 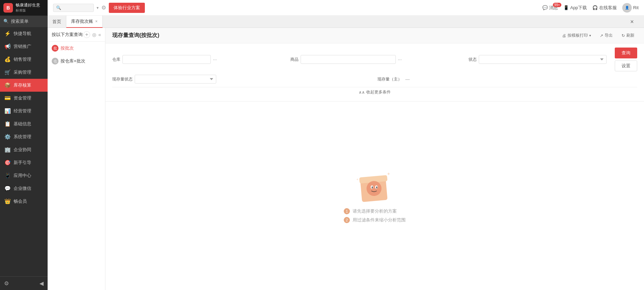 I want to click on hint-2-num: 2, so click(x=347, y=220).